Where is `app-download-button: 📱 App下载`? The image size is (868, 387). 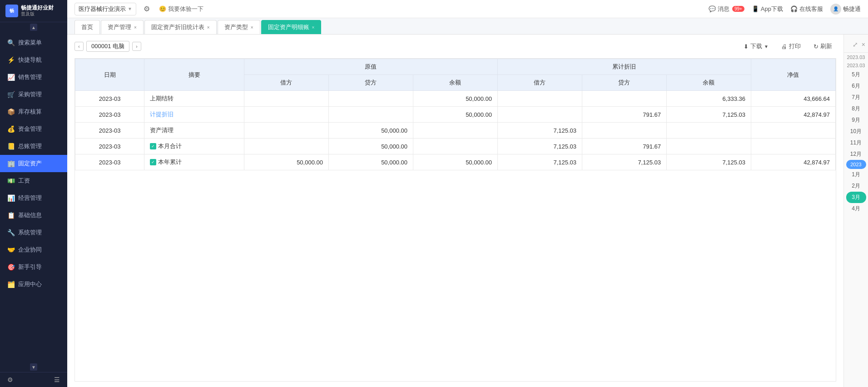
app-download-button: 📱 App下载 is located at coordinates (768, 9).